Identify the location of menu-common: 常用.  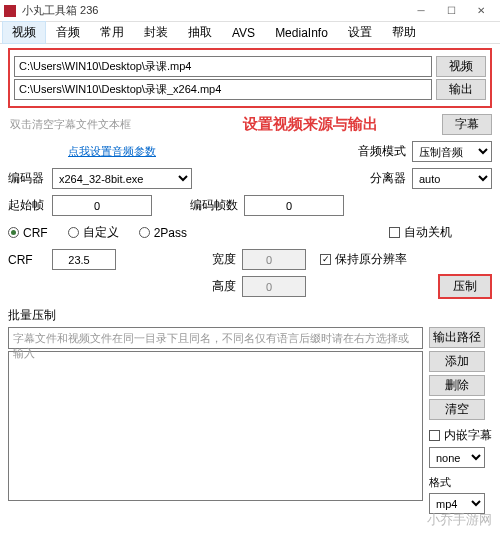
(112, 32).